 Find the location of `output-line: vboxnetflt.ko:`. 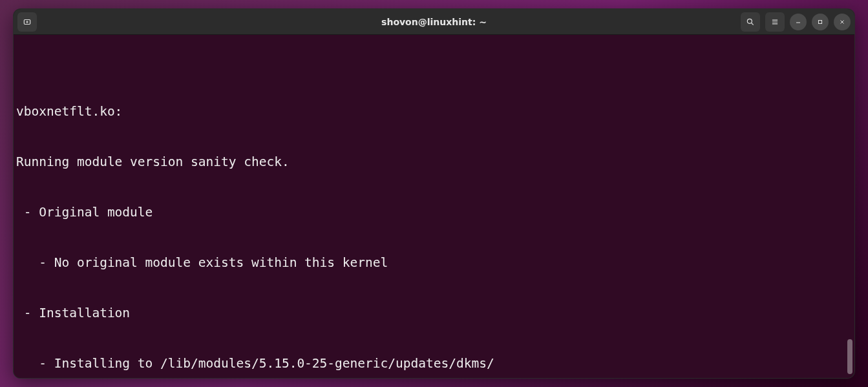

output-line: vboxnetflt.ko: is located at coordinates (434, 112).